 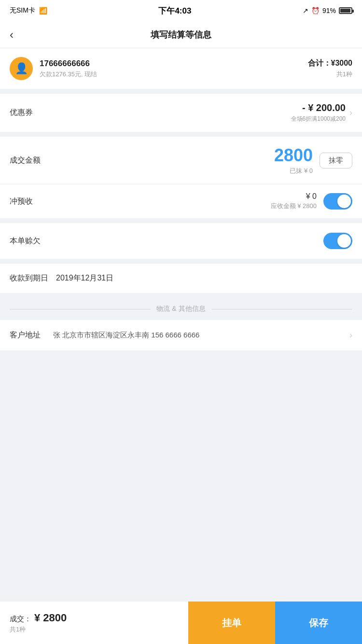 I want to click on coupon-card: 优惠券 - ¥ 200.00 全场6折满1000减200 ›, so click(x=181, y=113).